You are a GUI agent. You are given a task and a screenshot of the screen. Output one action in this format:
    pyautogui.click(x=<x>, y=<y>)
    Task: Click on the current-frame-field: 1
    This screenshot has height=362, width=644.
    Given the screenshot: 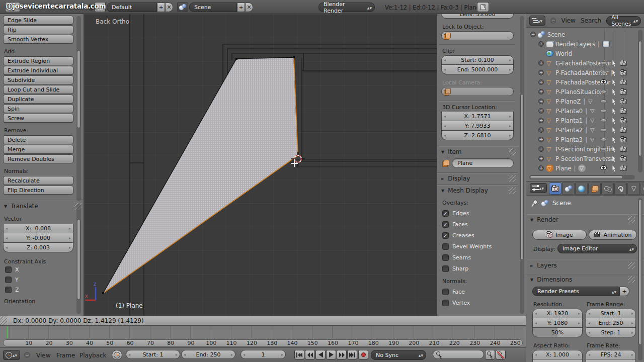 What is the action you would take?
    pyautogui.click(x=263, y=354)
    